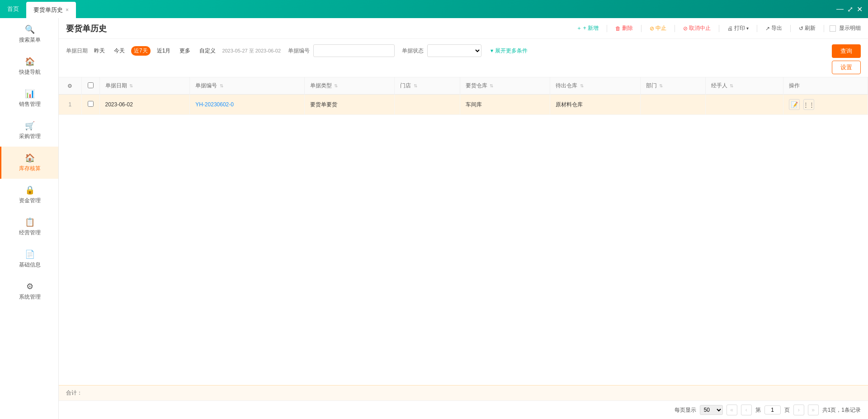 The width and height of the screenshot is (868, 419). Describe the element at coordinates (30, 62) in the screenshot. I see `quick-nav-icon: 🏠` at that location.